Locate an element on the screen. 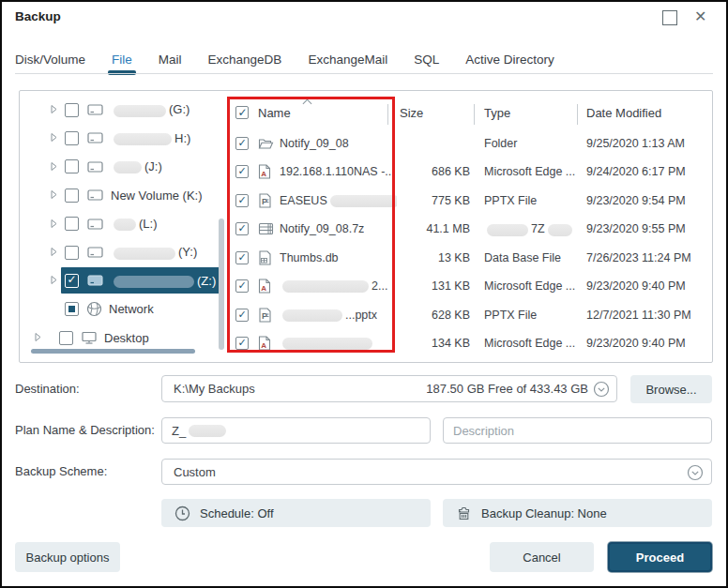  schedule-button: Schedule: Off is located at coordinates (296, 513).